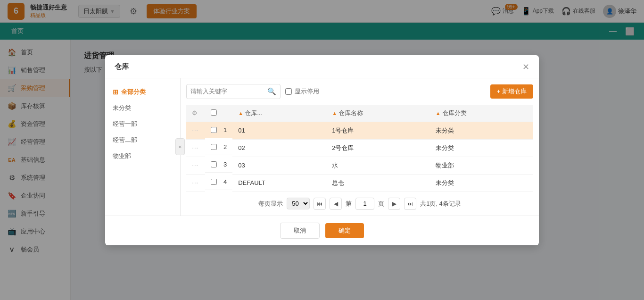 This screenshot has width=644, height=300. Describe the element at coordinates (219, 147) in the screenshot. I see `row-index: 2` at that location.